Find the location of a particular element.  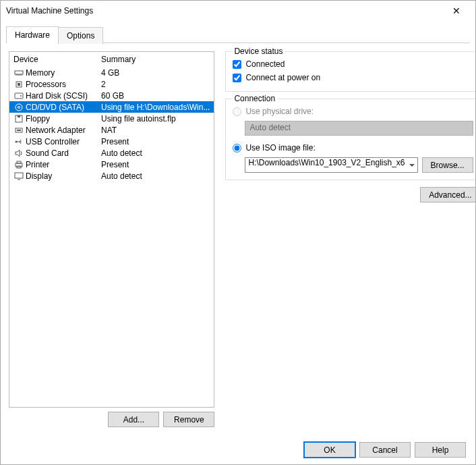

row-device: Display is located at coordinates (63, 176).